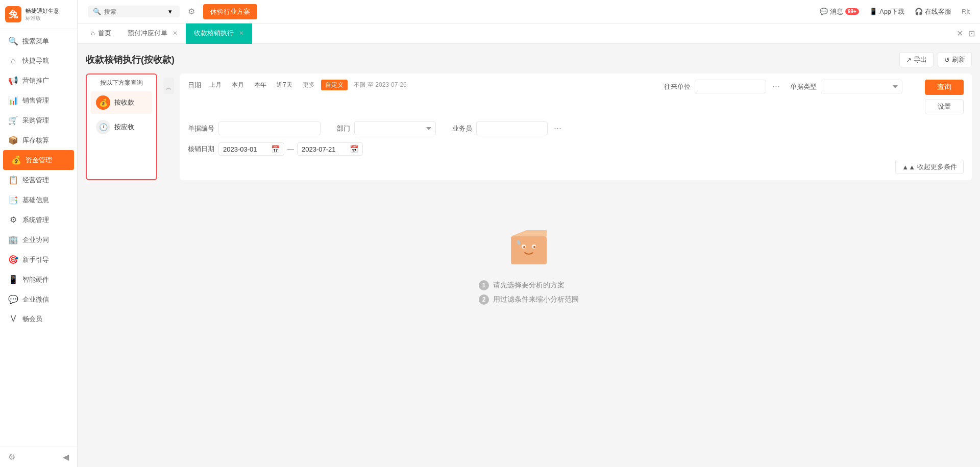  What do you see at coordinates (933, 12) in the screenshot?
I see `online-service-btn: 🎧 在线客服` at bounding box center [933, 12].